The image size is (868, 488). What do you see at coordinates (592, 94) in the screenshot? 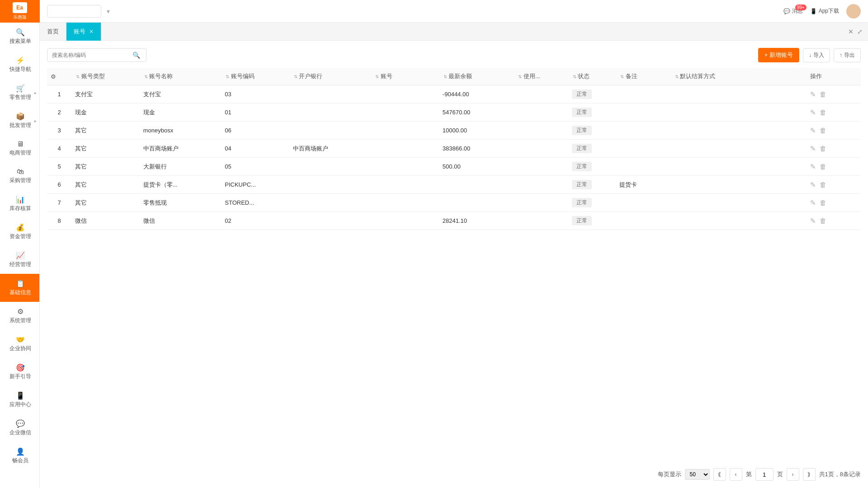
I see `row-status-0: 正常` at bounding box center [592, 94].